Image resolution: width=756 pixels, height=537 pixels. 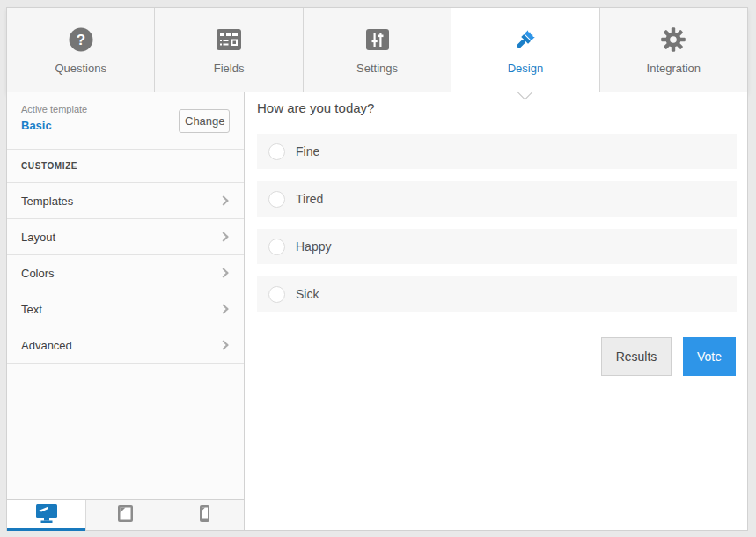 What do you see at coordinates (636, 357) in the screenshot?
I see `results-button: Results` at bounding box center [636, 357].